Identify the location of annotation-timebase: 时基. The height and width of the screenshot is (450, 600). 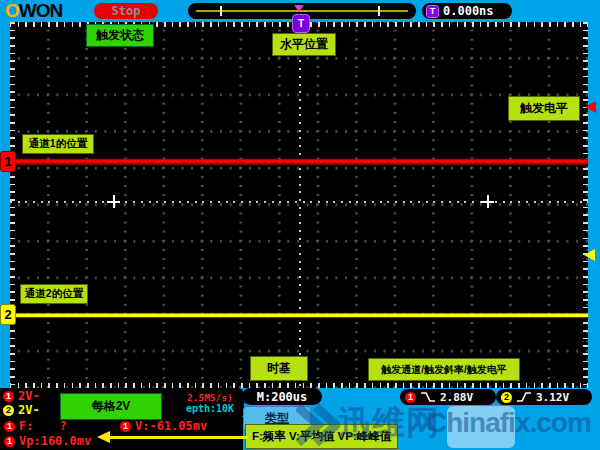
(279, 368).